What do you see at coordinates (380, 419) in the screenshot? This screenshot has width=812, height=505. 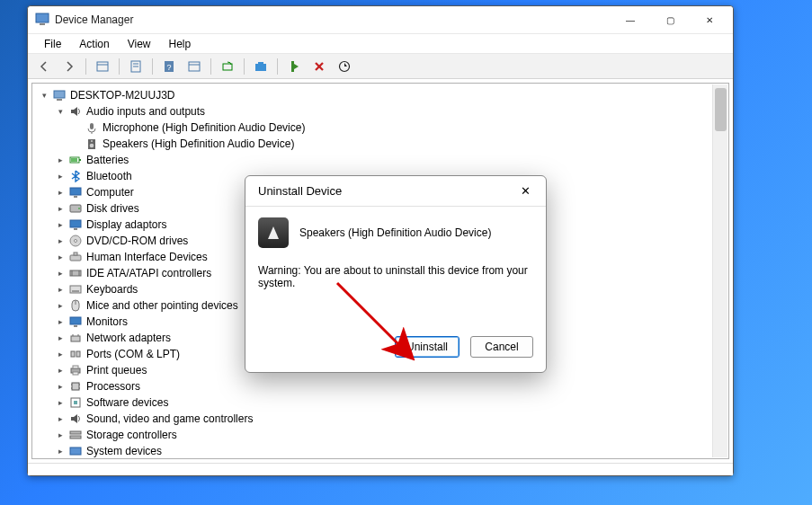 I see `tree-category: ▸Sound, video and game controllers` at bounding box center [380, 419].